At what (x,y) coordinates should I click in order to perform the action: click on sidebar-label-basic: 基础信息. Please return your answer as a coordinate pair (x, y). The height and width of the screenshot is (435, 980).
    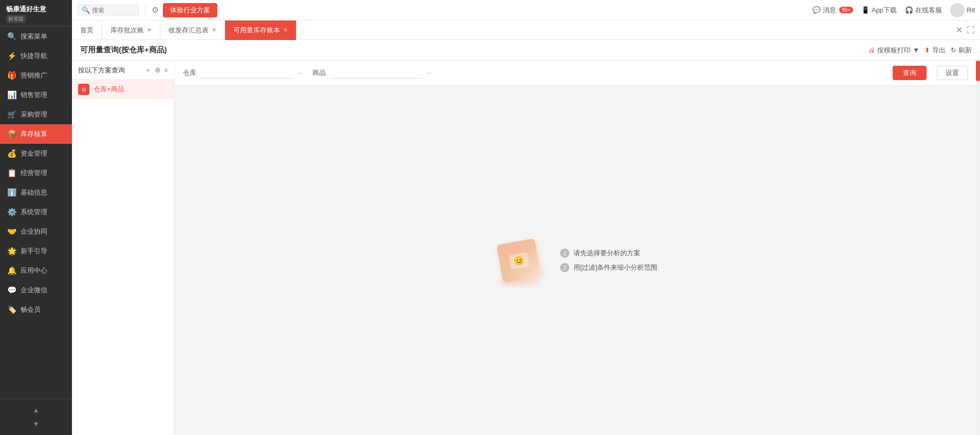
    Looking at the image, I should click on (34, 193).